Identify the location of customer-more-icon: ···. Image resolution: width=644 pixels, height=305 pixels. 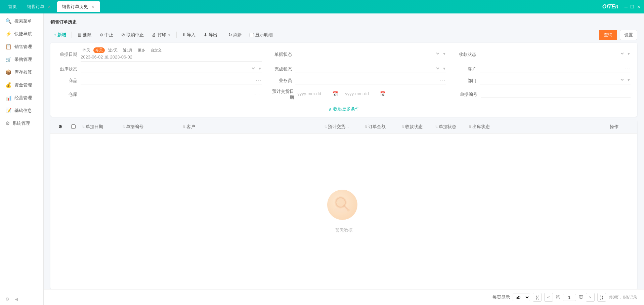
(628, 69).